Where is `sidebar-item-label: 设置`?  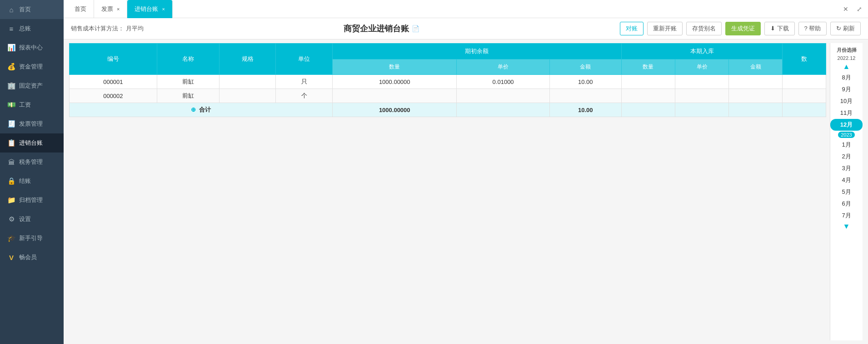 sidebar-item-label: 设置 is located at coordinates (25, 219).